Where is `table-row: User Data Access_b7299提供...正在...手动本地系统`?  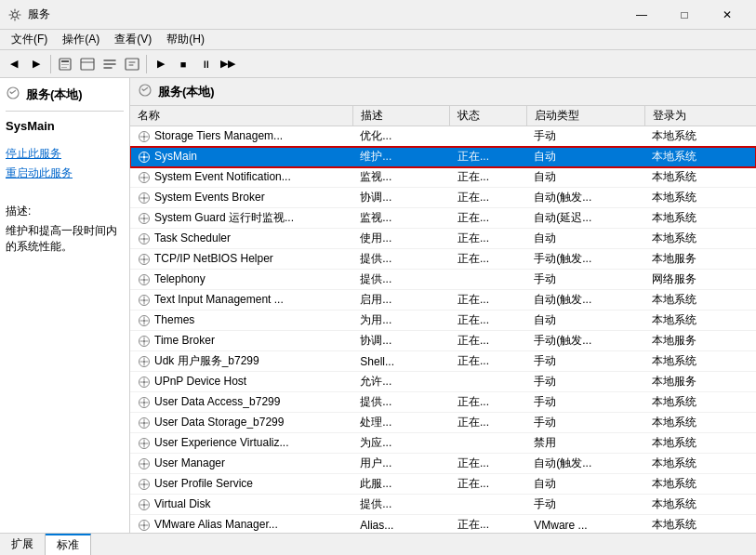 table-row: User Data Access_b7299提供...正在...手动本地系统 is located at coordinates (443, 403).